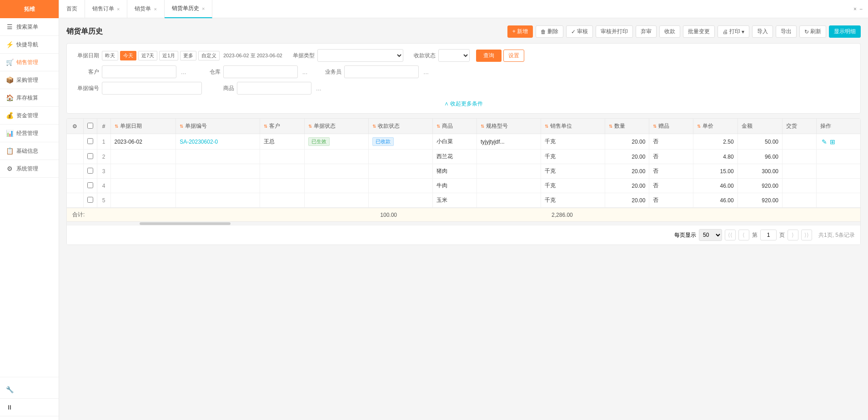 The image size is (868, 420). I want to click on goods-input, so click(274, 88).